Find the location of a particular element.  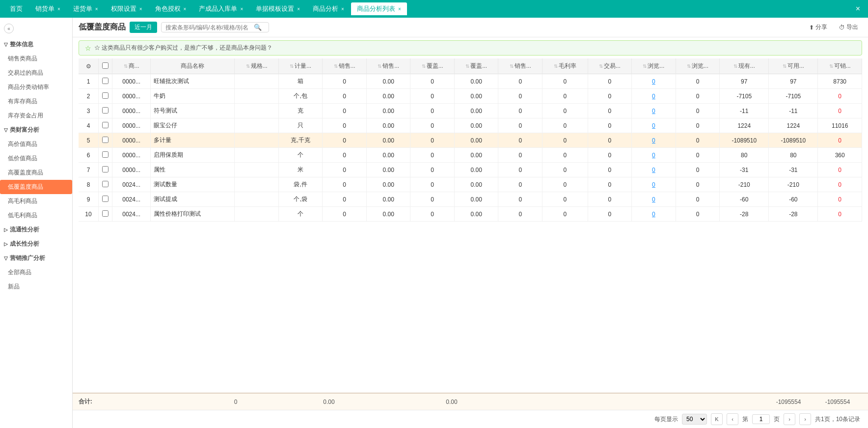

col-browse1: ⇅浏览... is located at coordinates (654, 66).